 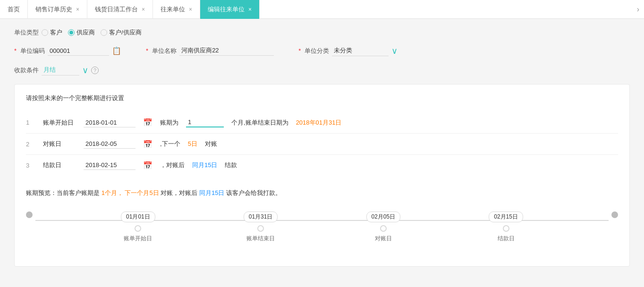 I want to click on preview-part5: 该客户会给我打款。, so click(x=254, y=193).